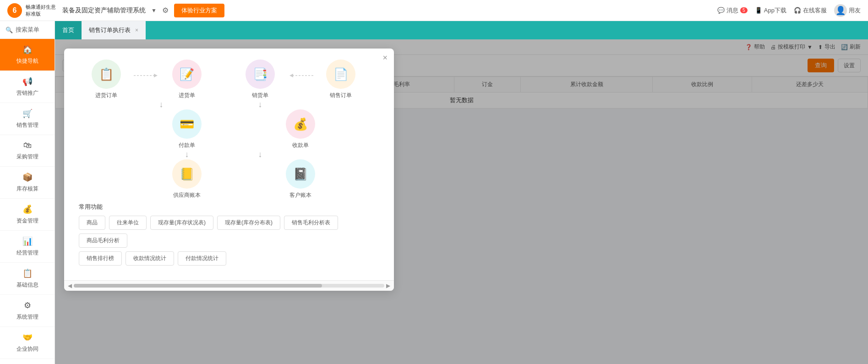  Describe the element at coordinates (300, 146) in the screenshot. I see `receipt-label: 收款单` at that location.